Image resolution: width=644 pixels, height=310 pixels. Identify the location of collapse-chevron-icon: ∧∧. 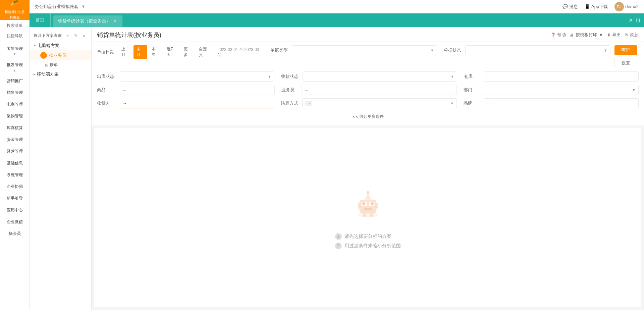
(355, 117).